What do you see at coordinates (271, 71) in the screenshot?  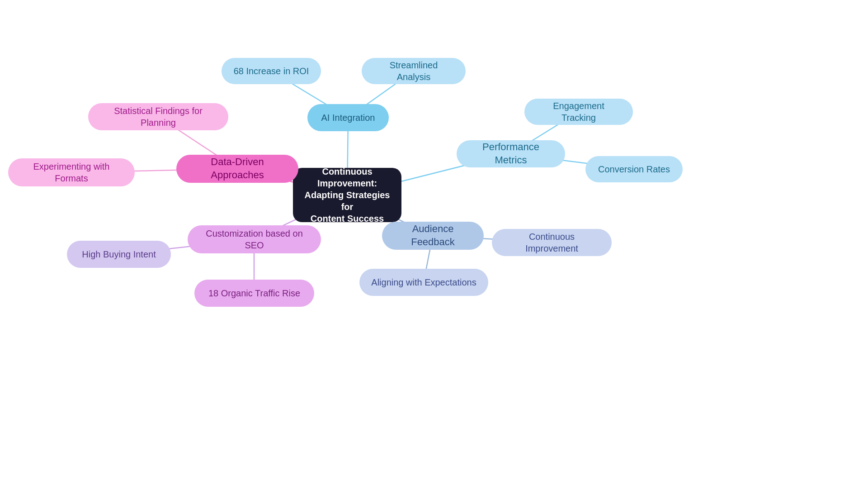 I see `node-roi: 68 Increase in ROI` at bounding box center [271, 71].